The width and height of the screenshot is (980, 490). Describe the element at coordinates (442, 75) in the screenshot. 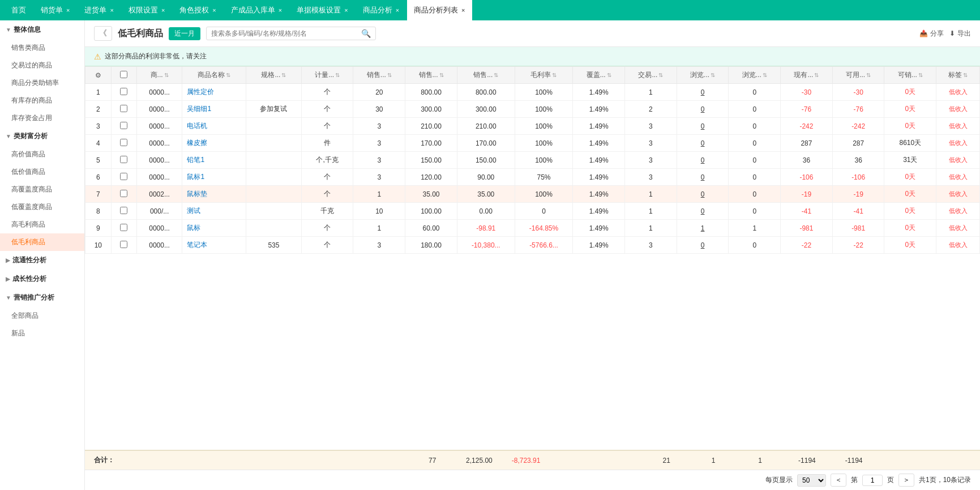

I see `sort-amount-icon: ⇅` at that location.